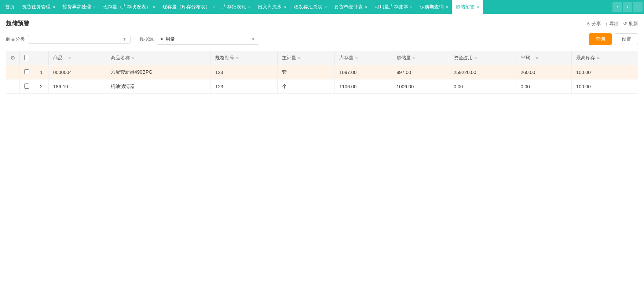 Image resolution: width=644 pixels, height=293 pixels. Describe the element at coordinates (94, 7) in the screenshot. I see `close-pick-exception: ×` at that location.